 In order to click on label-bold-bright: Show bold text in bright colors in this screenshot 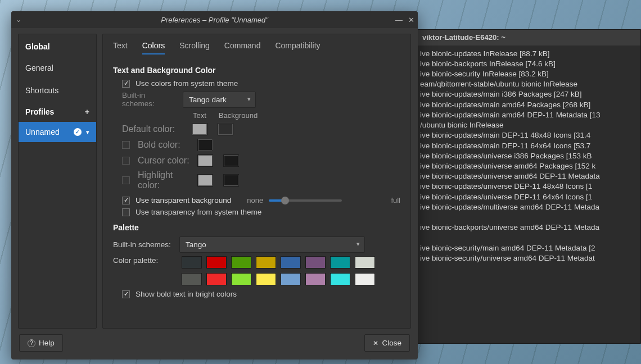, I will do `click(186, 294)`.